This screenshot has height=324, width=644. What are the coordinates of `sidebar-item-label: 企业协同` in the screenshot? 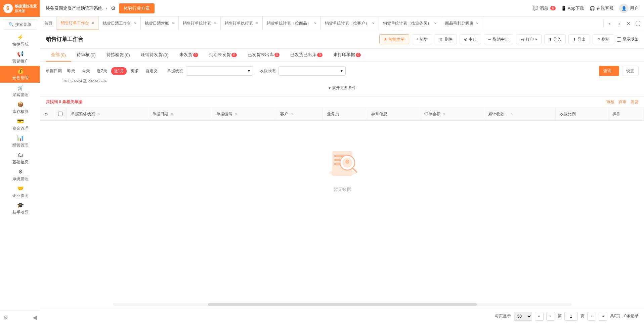 It's located at (20, 196).